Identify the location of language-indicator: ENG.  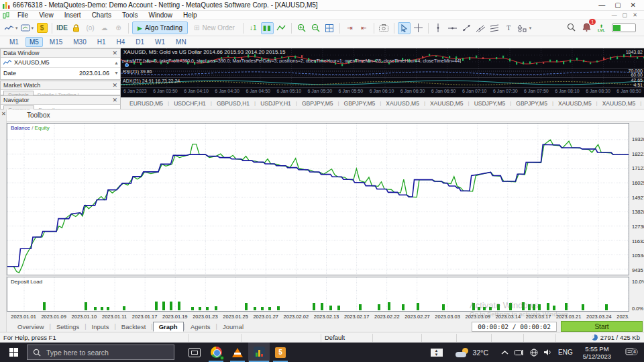
(566, 352).